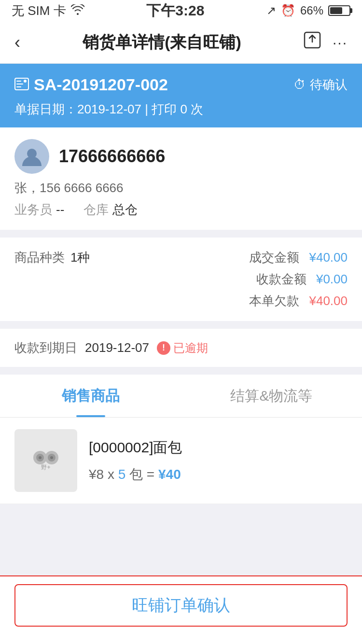  I want to click on received-row: 收款金额 ¥0.00, so click(302, 279).